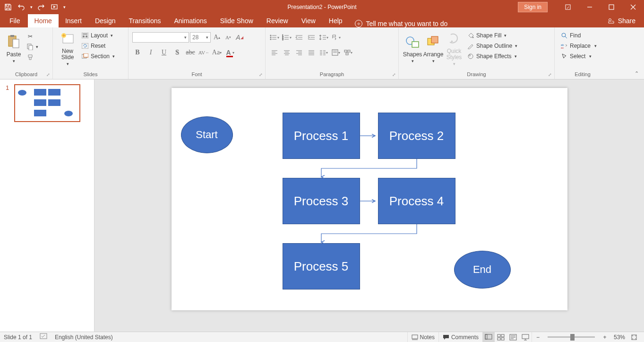  Describe the element at coordinates (287, 37) in the screenshot. I see `numbering-button: 123▾` at that location.